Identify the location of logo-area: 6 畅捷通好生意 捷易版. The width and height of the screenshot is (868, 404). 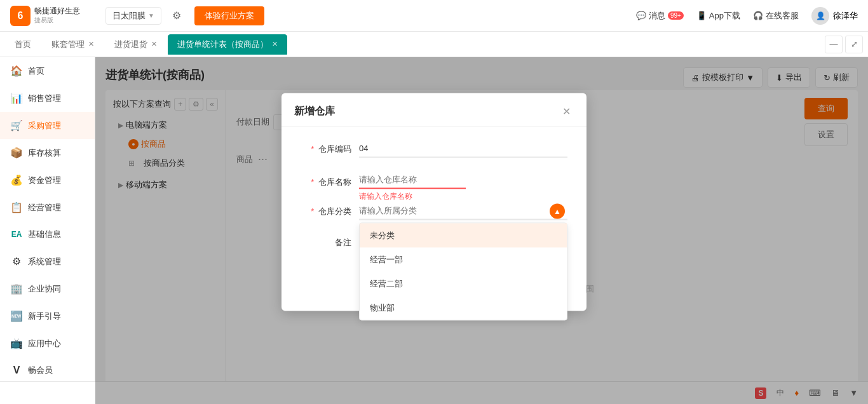
(58, 16).